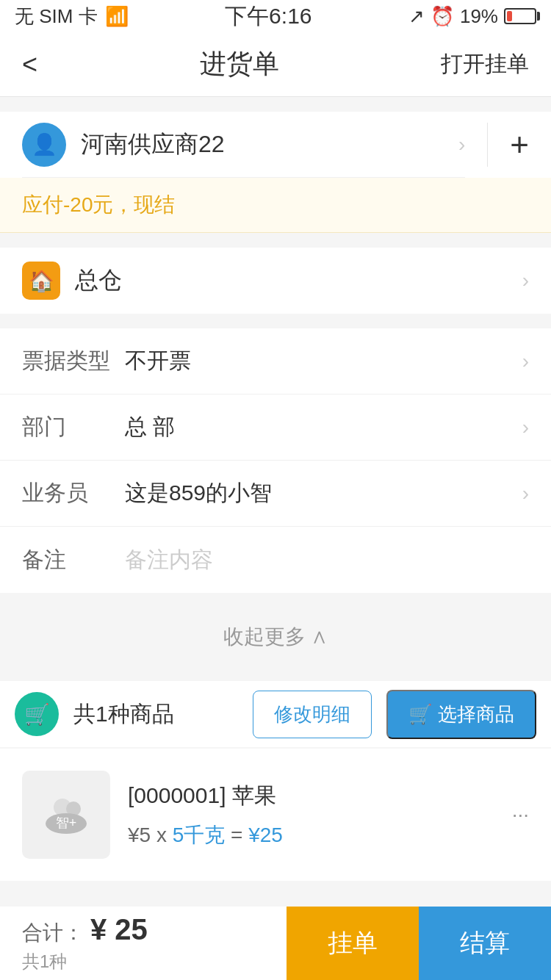 This screenshot has height=980, width=551. What do you see at coordinates (143, 943) in the screenshot?
I see `total-section: 合计： ¥ 25 共1种` at bounding box center [143, 943].